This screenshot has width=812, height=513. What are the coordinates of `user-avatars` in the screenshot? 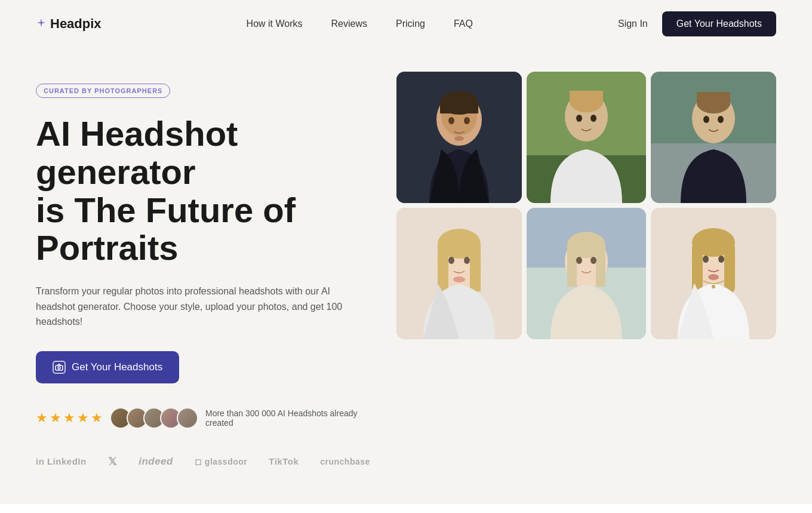 It's located at (154, 418).